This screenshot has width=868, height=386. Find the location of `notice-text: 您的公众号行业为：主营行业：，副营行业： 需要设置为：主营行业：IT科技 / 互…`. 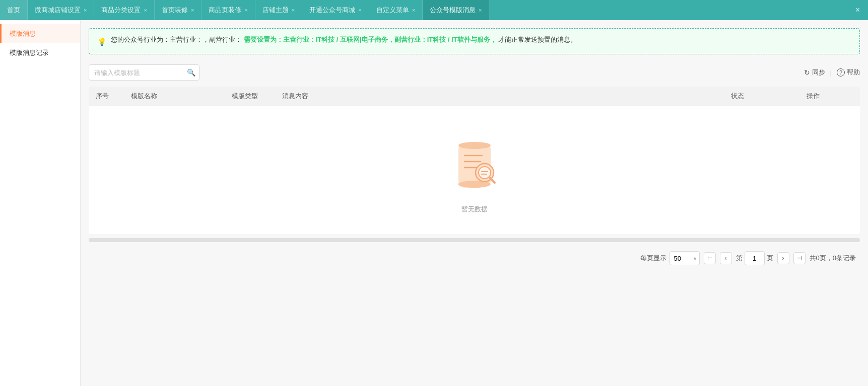

notice-text: 您的公众号行业为：主营行业：，副营行业： 需要设置为：主营行业：IT科技 / 互… is located at coordinates (344, 40).